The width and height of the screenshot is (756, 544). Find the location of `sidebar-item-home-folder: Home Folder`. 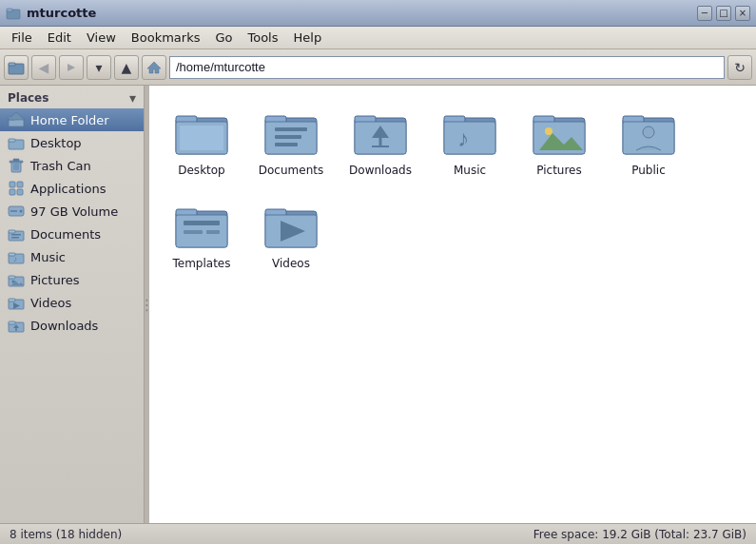

sidebar-item-home-folder: Home Folder is located at coordinates (72, 120).